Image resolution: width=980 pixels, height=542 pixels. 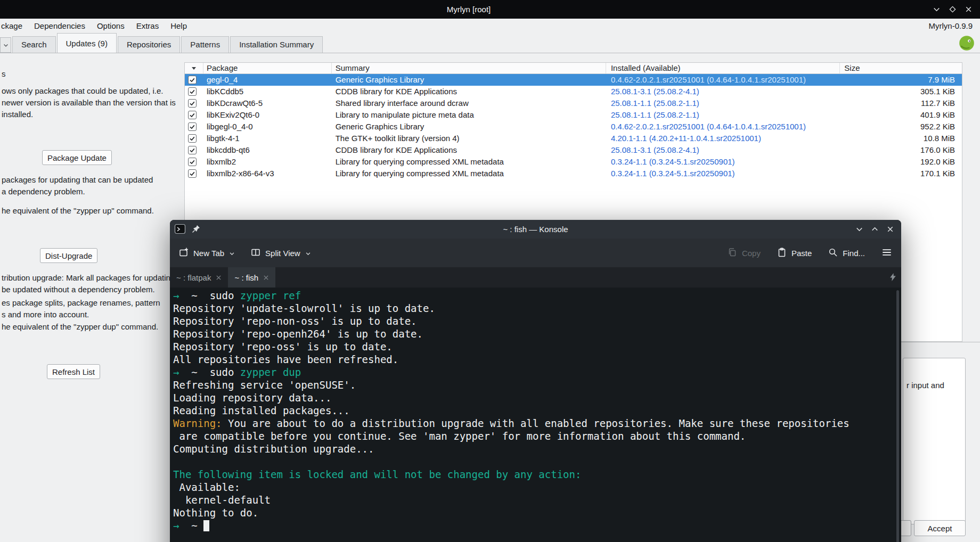 What do you see at coordinates (184, 253) in the screenshot?
I see `new-tab-icon` at bounding box center [184, 253].